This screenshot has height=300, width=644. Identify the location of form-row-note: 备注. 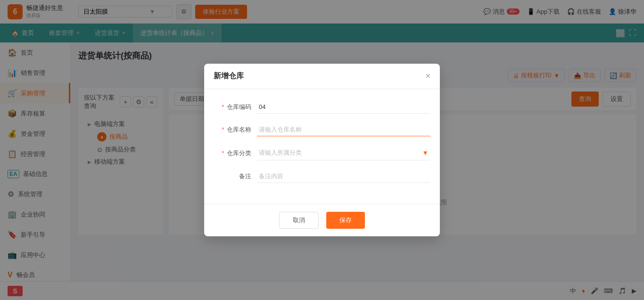
(322, 176).